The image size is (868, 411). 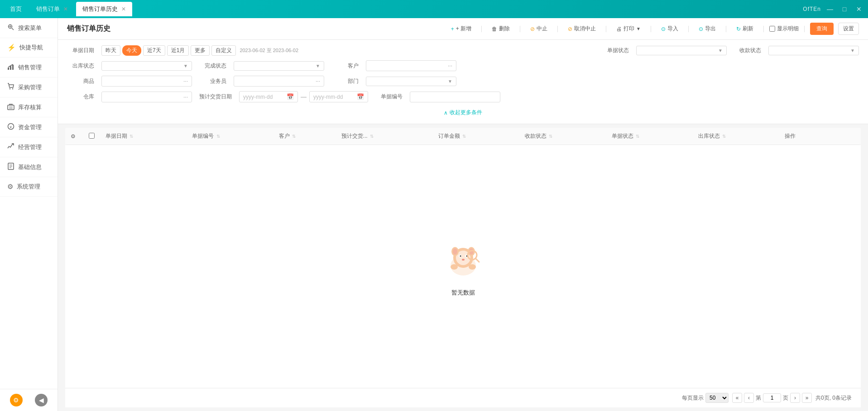 What do you see at coordinates (30, 107) in the screenshot?
I see `sidebar-item-inventory-label: 库存核算` at bounding box center [30, 107].